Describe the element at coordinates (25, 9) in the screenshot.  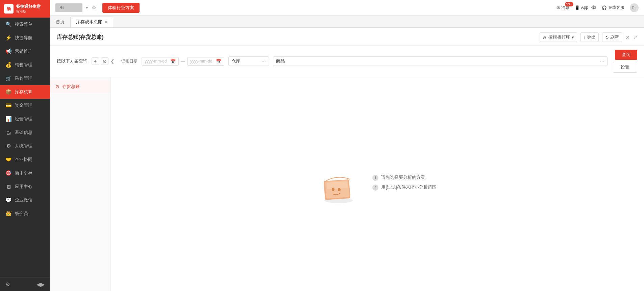
I see `app-logo: 畅 畅捷通好生意 标准版` at that location.